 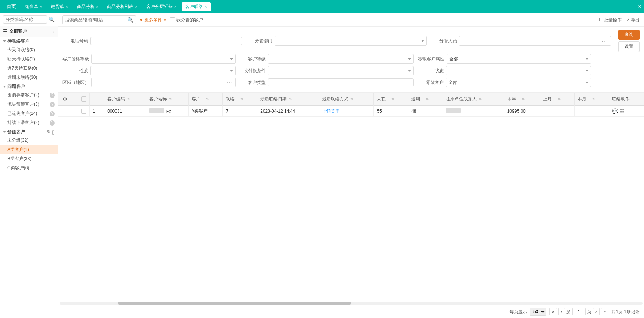 I want to click on nav-tab-analysis: 商品分析 ×, so click(x=87, y=7).